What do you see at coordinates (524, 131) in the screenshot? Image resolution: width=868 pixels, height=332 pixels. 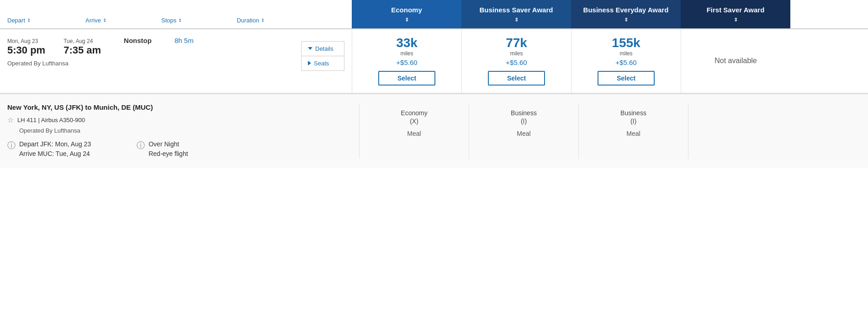 I see `business-saver-details-cell: Business (I) Meal` at bounding box center [524, 131].